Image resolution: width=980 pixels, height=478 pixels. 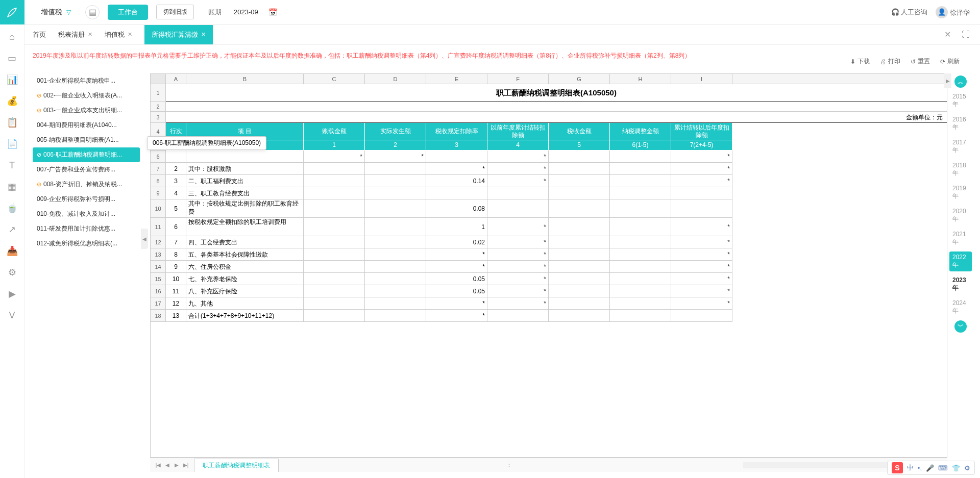 I want to click on tab-close-all-icon: ✕, so click(x=947, y=35).